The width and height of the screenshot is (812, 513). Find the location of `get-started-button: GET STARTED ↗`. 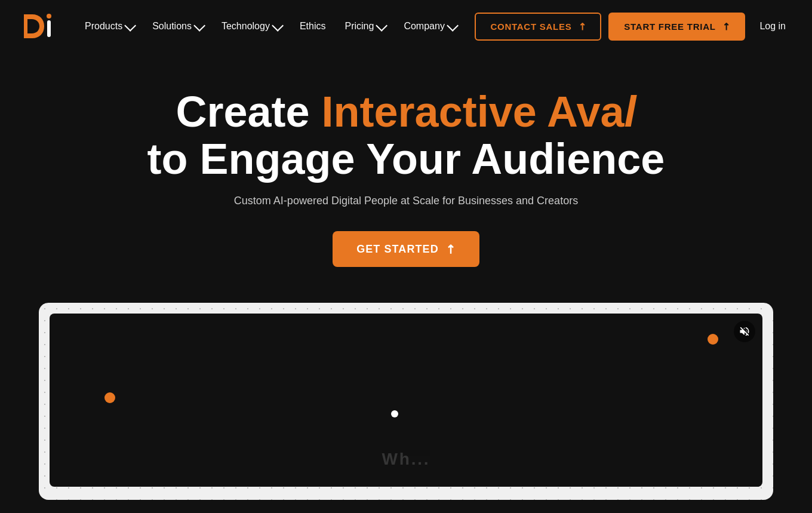

get-started-button: GET STARTED ↗ is located at coordinates (406, 249).